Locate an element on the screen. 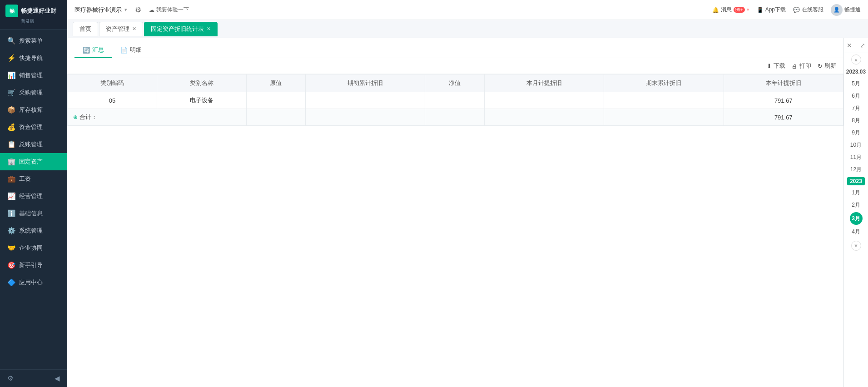 This screenshot has height=387, width=868. tab-assets: 资产管理 ✕ is located at coordinates (121, 29).